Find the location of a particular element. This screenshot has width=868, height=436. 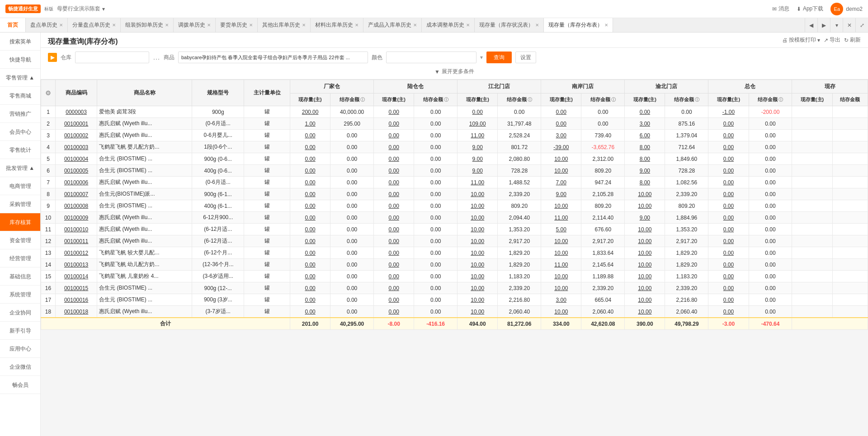

query-button: 查询 is located at coordinates (499, 57).